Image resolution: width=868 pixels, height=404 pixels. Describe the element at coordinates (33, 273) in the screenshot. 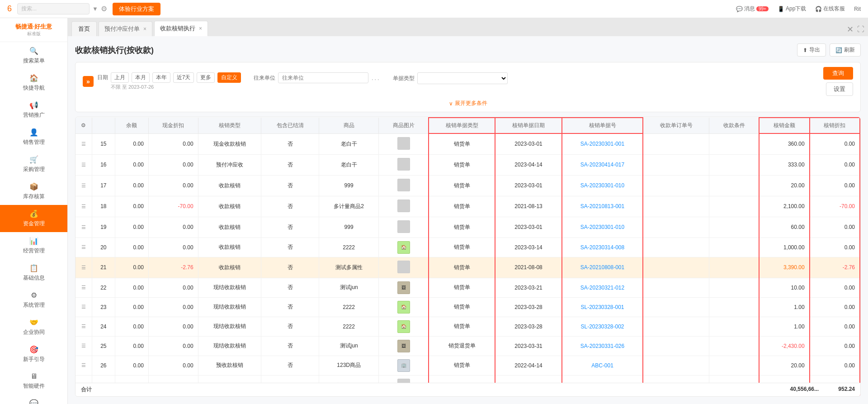

I see `sidebar-item-basic: 📋 基础信息` at that location.